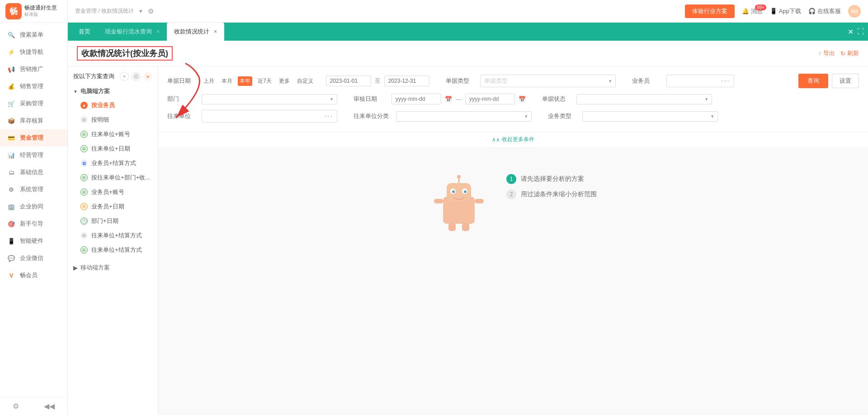 This screenshot has width=868, height=415. Describe the element at coordinates (459, 203) in the screenshot. I see `robot-svg` at that location.